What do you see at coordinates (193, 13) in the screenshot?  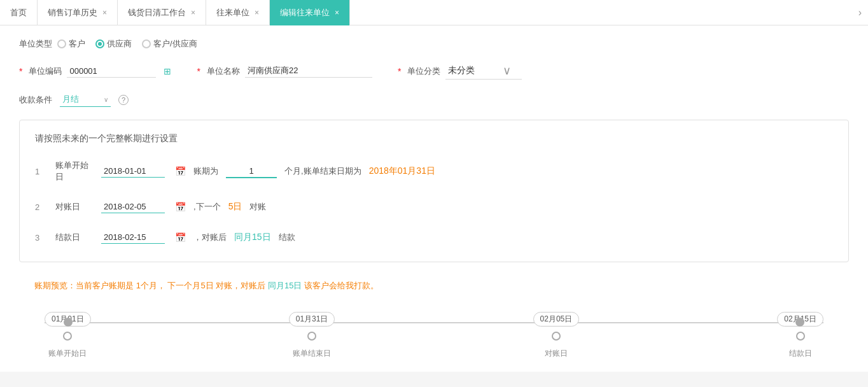 I see `tab-close-cash-reconciliation: ×` at bounding box center [193, 13].